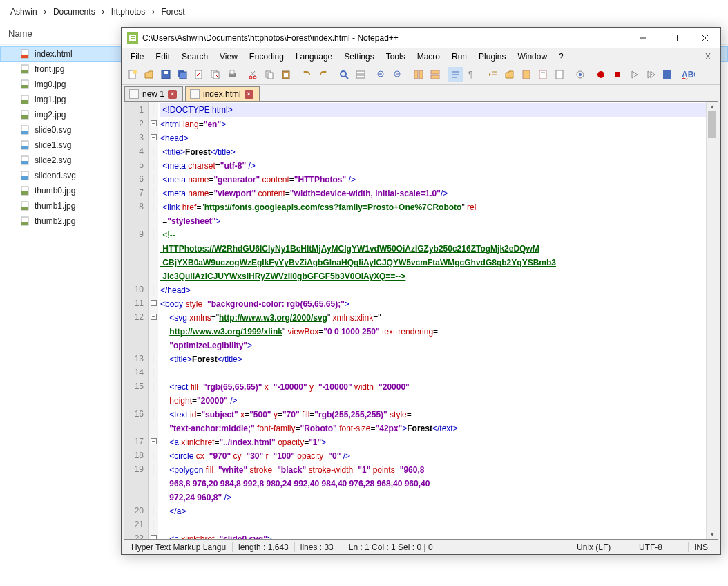 The height and width of the screenshot is (586, 728). Describe the element at coordinates (137, 57) in the screenshot. I see `menu-file: File` at that location.